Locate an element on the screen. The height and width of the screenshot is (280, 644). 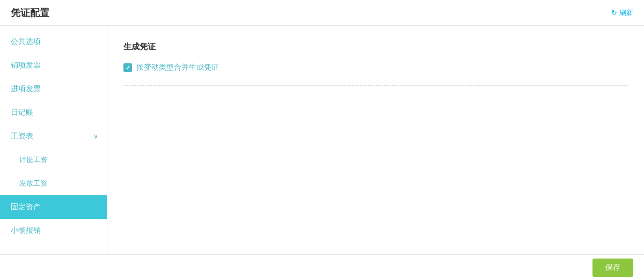
sidebar-item-purchase-invoice: 进项发票 is located at coordinates (54, 89).